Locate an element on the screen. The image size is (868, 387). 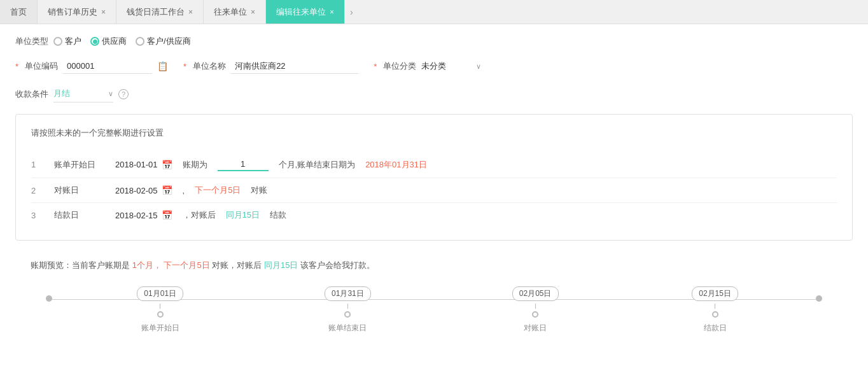
unit-class-group: * 单位分类 未分类 ∨ is located at coordinates (435, 66).